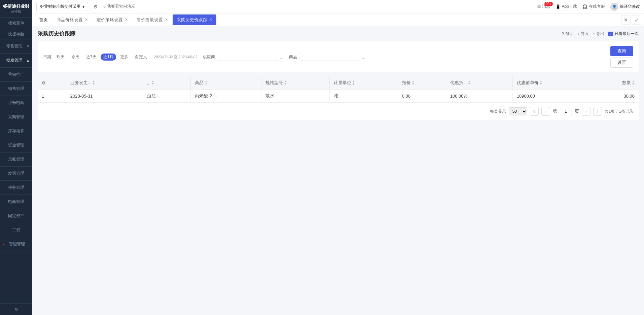 Image resolution: width=644 pixels, height=315 pixels. What do you see at coordinates (16, 61) in the screenshot?
I see `sidebar-item-wholesale: 批发管理 ▲` at bounding box center [16, 61].